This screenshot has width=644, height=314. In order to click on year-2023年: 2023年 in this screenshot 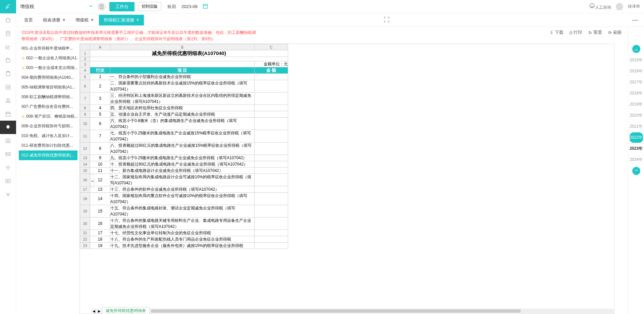, I will do `click(636, 149)`.